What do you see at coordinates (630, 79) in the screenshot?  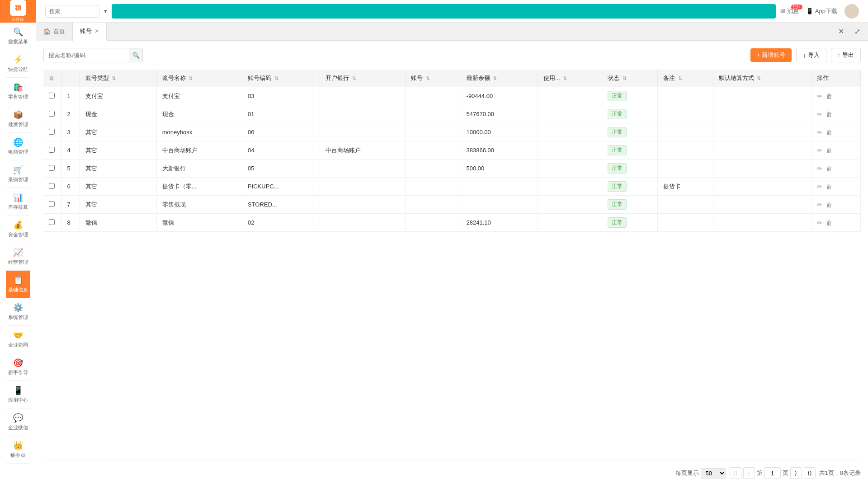 I see `col-status: 状态 ⇅` at bounding box center [630, 79].